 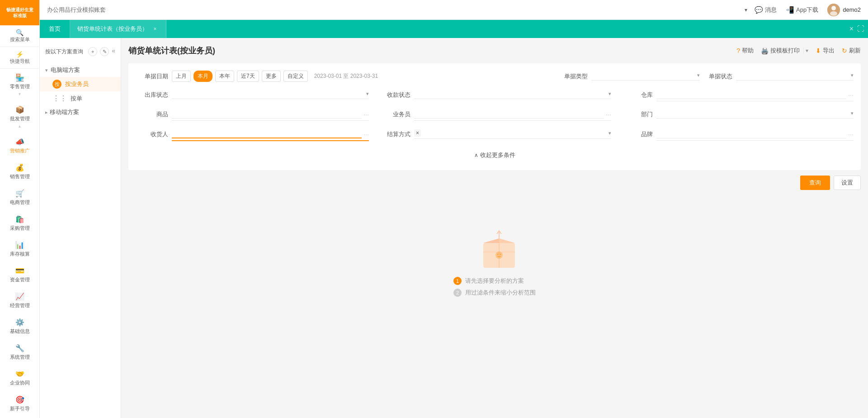 I want to click on date-this-year-btn: 本年, so click(x=225, y=76).